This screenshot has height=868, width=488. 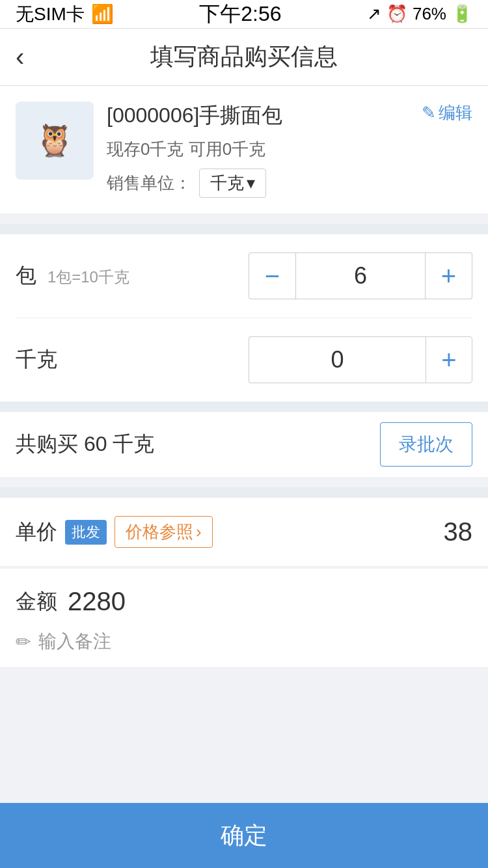 What do you see at coordinates (455, 113) in the screenshot?
I see `edit-label: 编辑` at bounding box center [455, 113].